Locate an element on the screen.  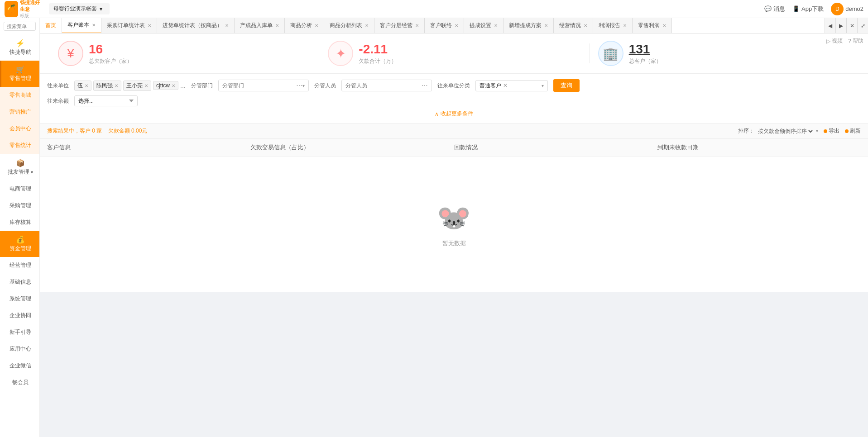
tab-business: 经营情况 ✕ is located at coordinates (573, 26).